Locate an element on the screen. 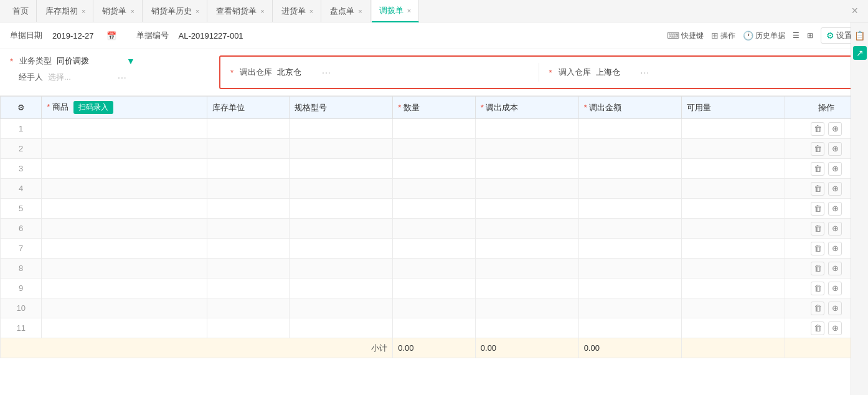 The width and height of the screenshot is (868, 395). row-delete-5: 🗑 is located at coordinates (818, 209).